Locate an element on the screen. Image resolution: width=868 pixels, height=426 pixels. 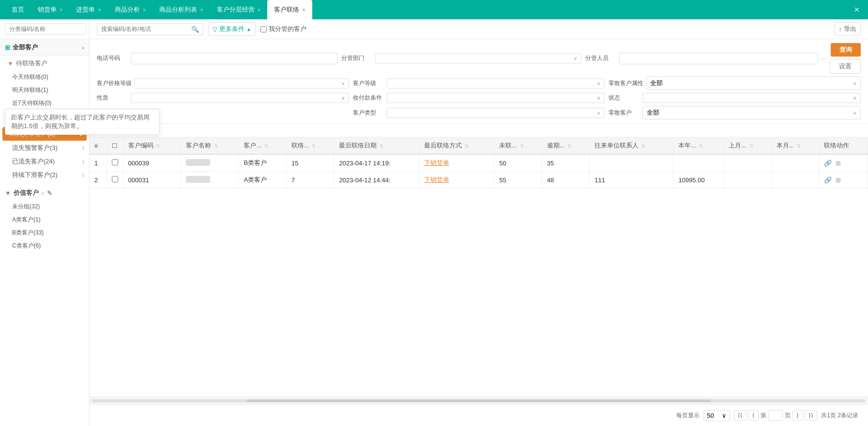
row-num: 1 is located at coordinates (98, 163).